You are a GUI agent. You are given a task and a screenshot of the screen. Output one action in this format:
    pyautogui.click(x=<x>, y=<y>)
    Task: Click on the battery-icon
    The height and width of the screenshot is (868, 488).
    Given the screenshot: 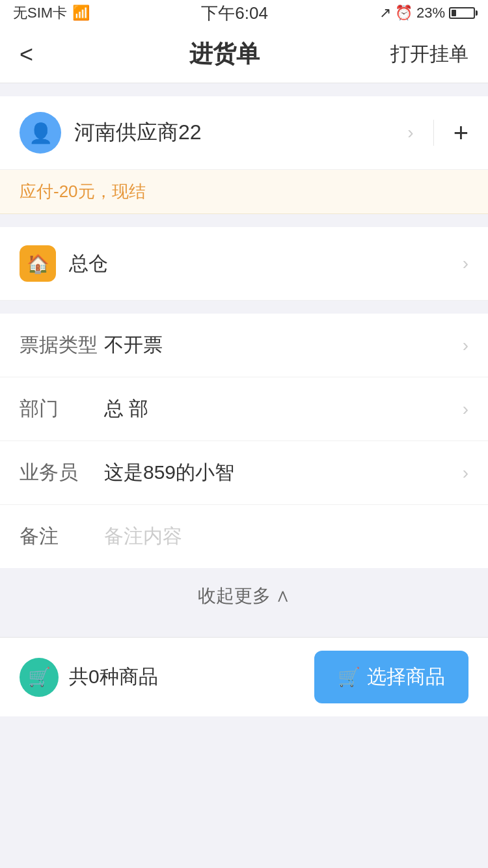 What is the action you would take?
    pyautogui.click(x=462, y=13)
    